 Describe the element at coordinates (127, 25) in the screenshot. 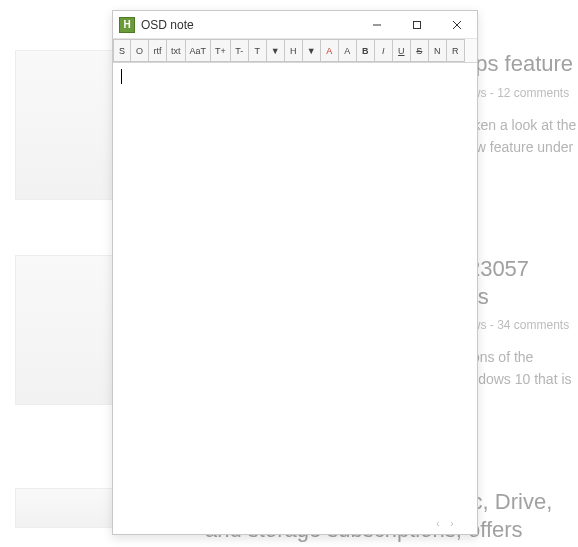

I see `app-icon: H` at that location.